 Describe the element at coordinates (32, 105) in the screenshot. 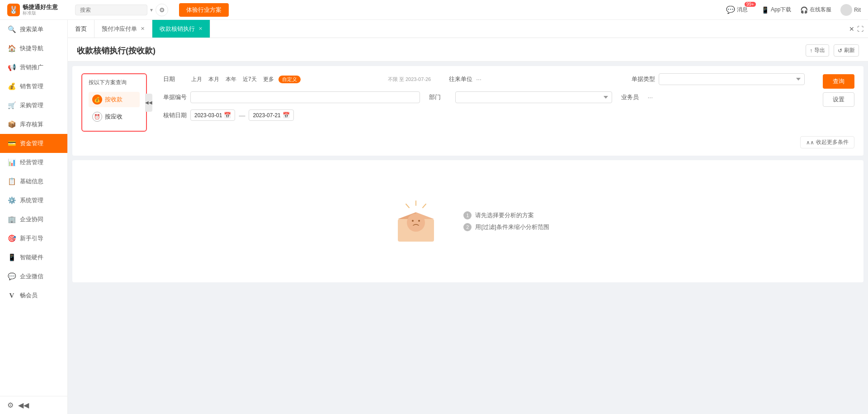

I see `sidebar-item-label: 采购管理` at that location.